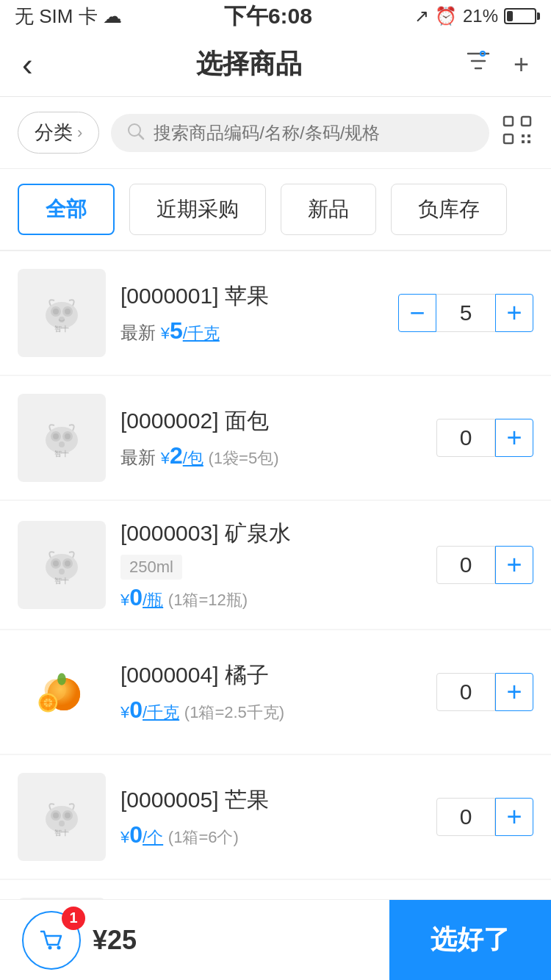 This screenshot has height=980, width=551. I want to click on product-name: [0000002] 面包, so click(271, 422).